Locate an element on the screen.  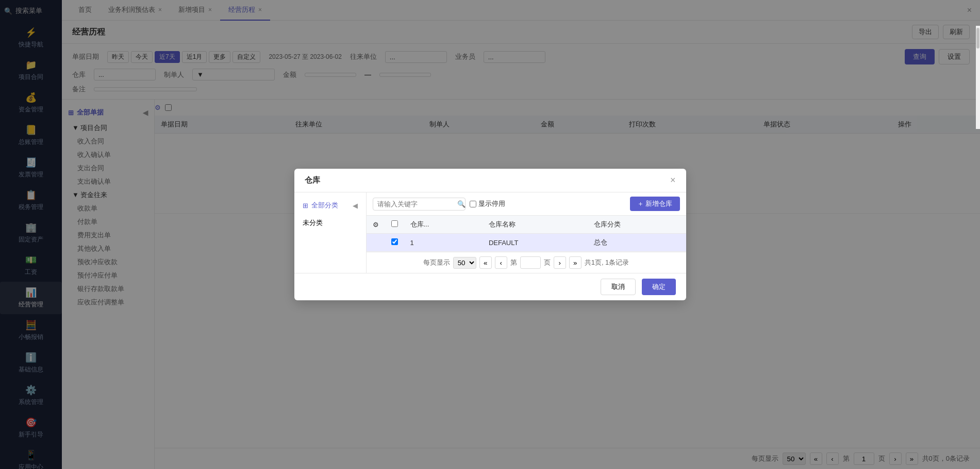
modal-page-size-select: 50 is located at coordinates (465, 263).